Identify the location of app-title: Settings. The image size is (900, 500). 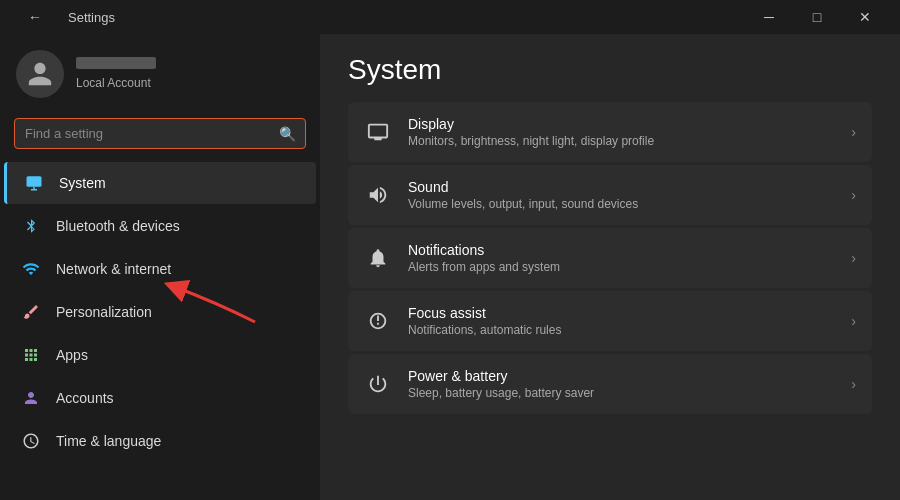
(92, 18).